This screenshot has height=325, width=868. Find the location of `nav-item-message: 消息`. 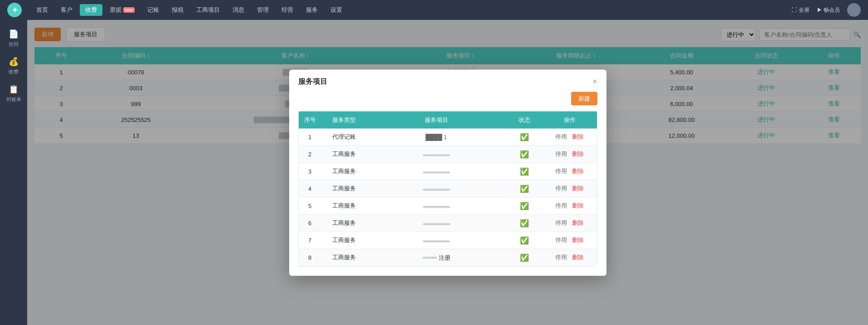

nav-item-message: 消息 is located at coordinates (238, 10).